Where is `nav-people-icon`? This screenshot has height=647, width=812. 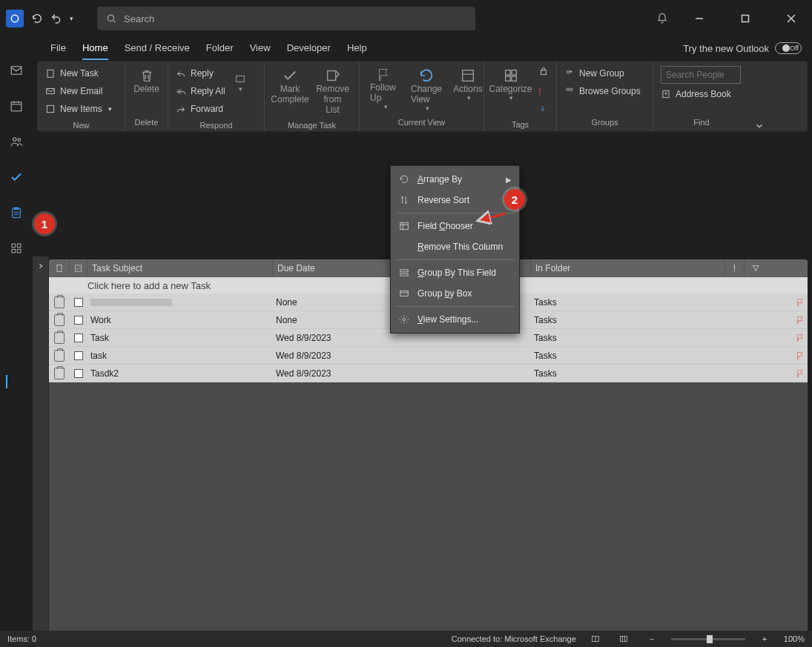
nav-people-icon is located at coordinates (16, 142).